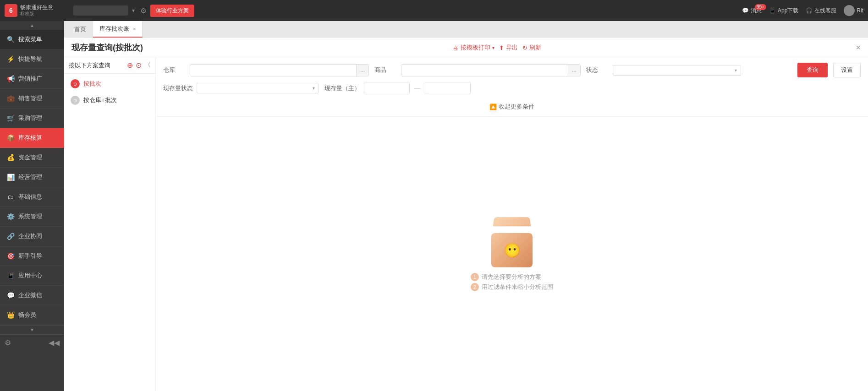  I want to click on marketing-icon: 📢, so click(11, 79).